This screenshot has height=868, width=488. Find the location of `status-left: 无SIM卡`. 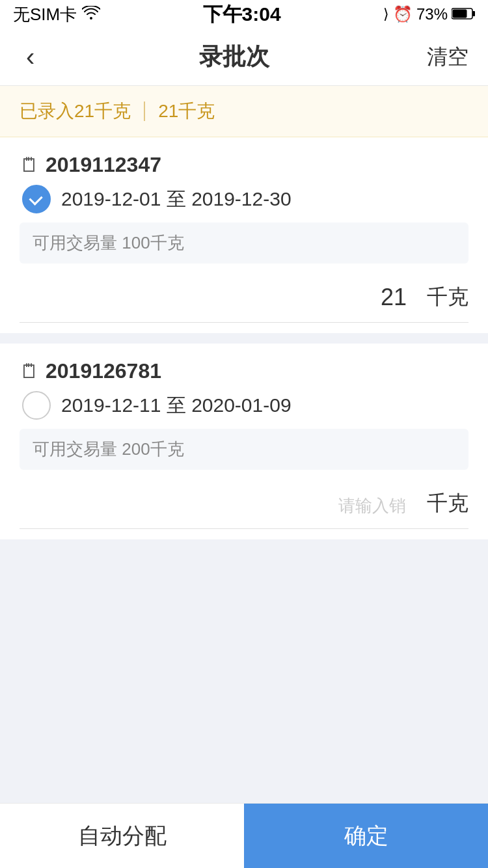

status-left: 无SIM卡 is located at coordinates (57, 14).